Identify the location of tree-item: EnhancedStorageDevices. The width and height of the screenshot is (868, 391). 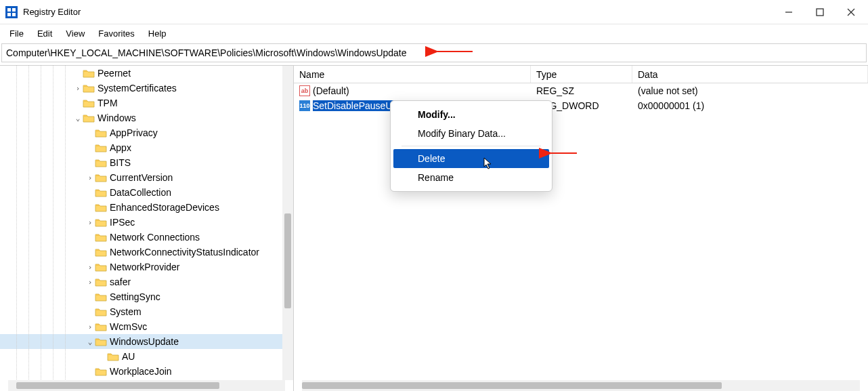
(146, 207).